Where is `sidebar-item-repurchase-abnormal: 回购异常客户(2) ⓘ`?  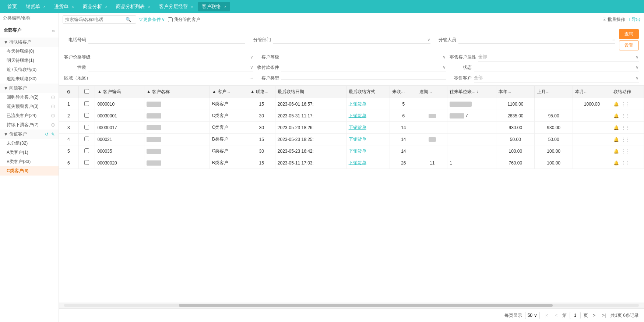
sidebar-item-repurchase-abnormal: 回购异常客户(2) ⓘ is located at coordinates (29, 97).